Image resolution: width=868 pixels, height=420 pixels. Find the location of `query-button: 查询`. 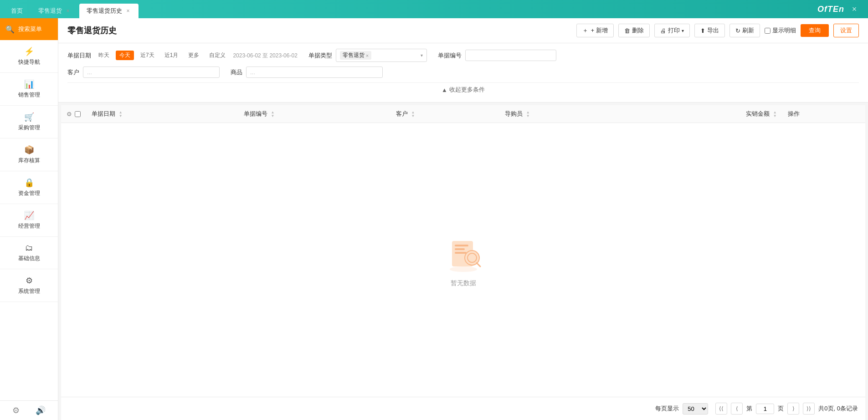

query-button: 查询 is located at coordinates (815, 31).